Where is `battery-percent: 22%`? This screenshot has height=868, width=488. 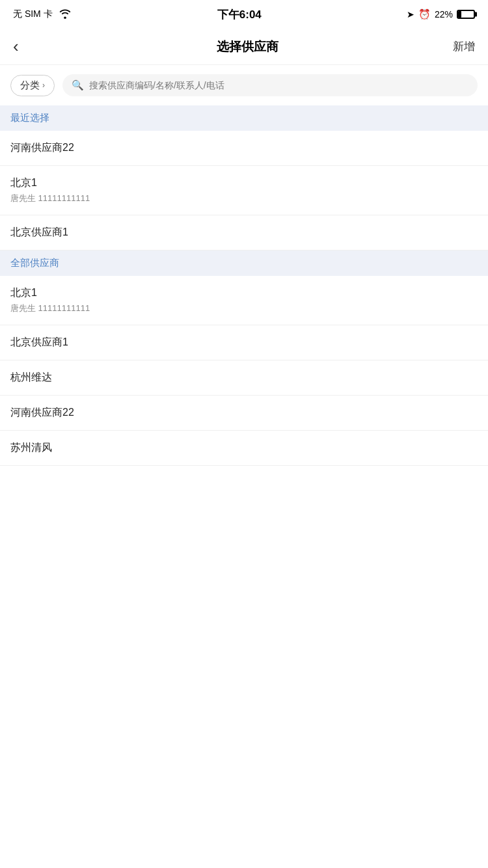 battery-percent: 22% is located at coordinates (444, 14).